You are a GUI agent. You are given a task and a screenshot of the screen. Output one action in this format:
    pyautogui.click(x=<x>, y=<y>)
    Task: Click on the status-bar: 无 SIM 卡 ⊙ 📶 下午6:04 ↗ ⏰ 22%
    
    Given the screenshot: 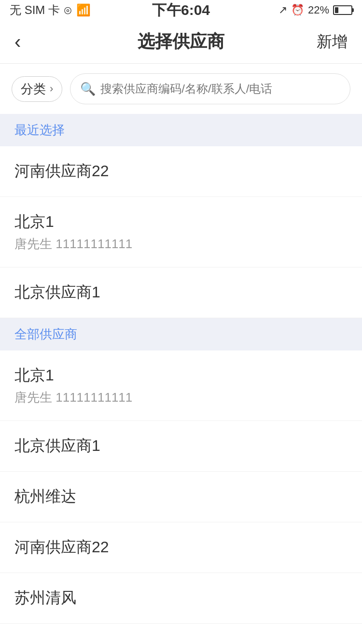 What is the action you would take?
    pyautogui.click(x=181, y=10)
    